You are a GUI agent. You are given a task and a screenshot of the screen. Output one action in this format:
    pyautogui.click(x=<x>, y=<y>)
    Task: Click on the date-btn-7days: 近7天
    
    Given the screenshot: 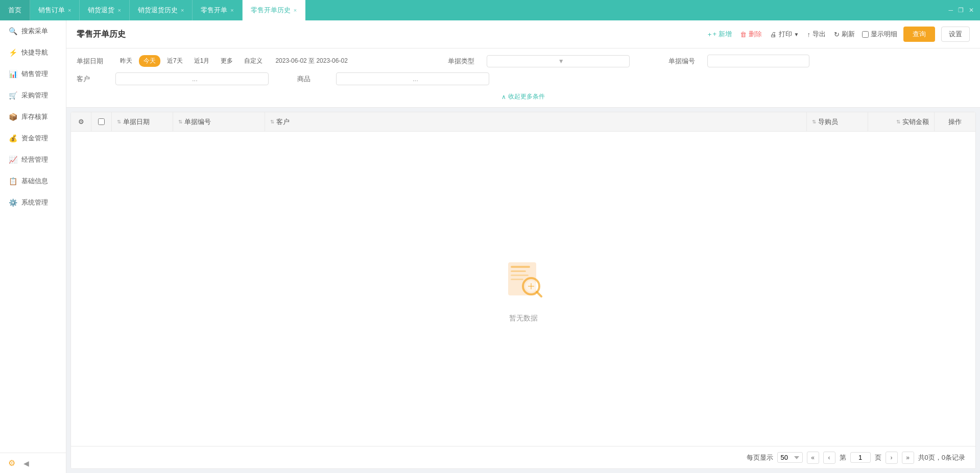 What is the action you would take?
    pyautogui.click(x=175, y=61)
    